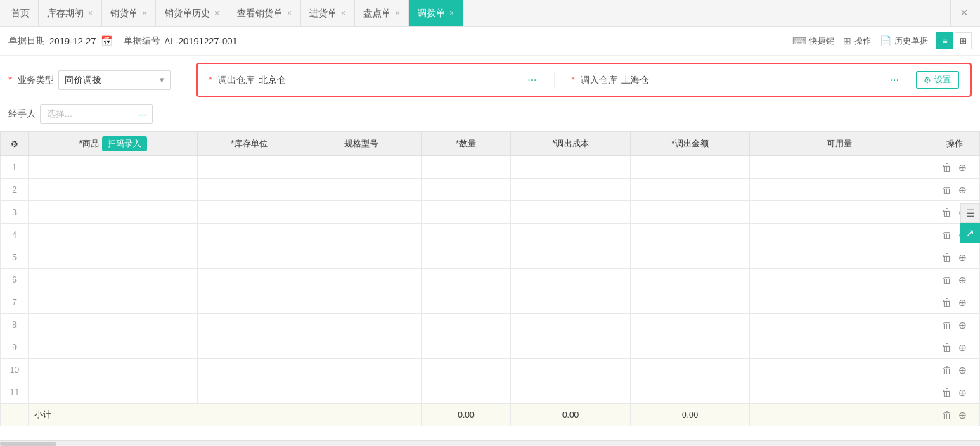 Image resolution: width=980 pixels, height=446 pixels. Describe the element at coordinates (945, 41) in the screenshot. I see `list-view-button: ≡` at that location.